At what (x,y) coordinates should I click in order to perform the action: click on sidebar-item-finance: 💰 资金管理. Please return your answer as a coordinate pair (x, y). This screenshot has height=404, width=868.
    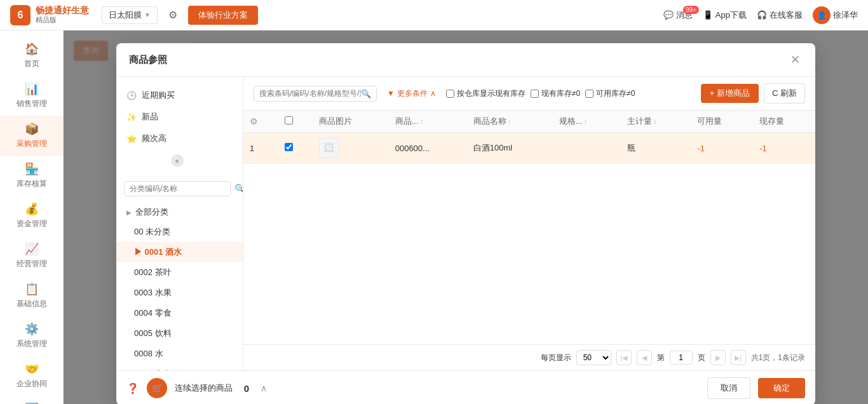
    Looking at the image, I should click on (32, 216).